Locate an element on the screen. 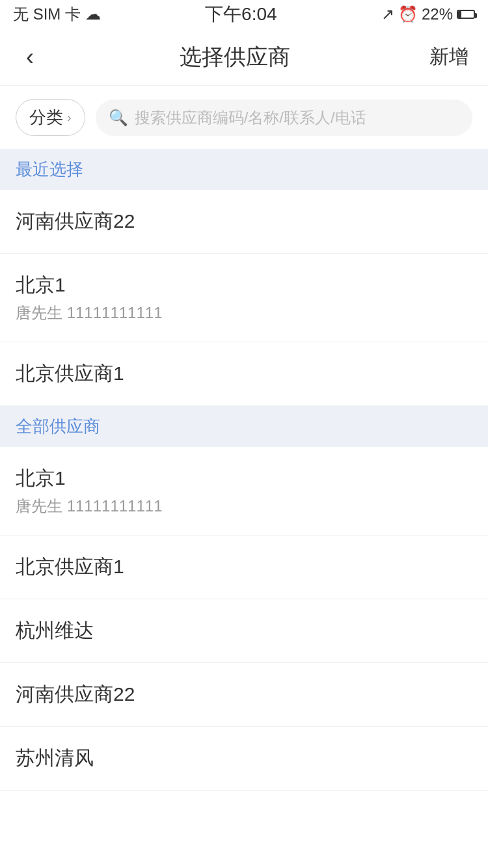 This screenshot has height=868, width=488. all-section-header: 全部供应商 is located at coordinates (244, 427).